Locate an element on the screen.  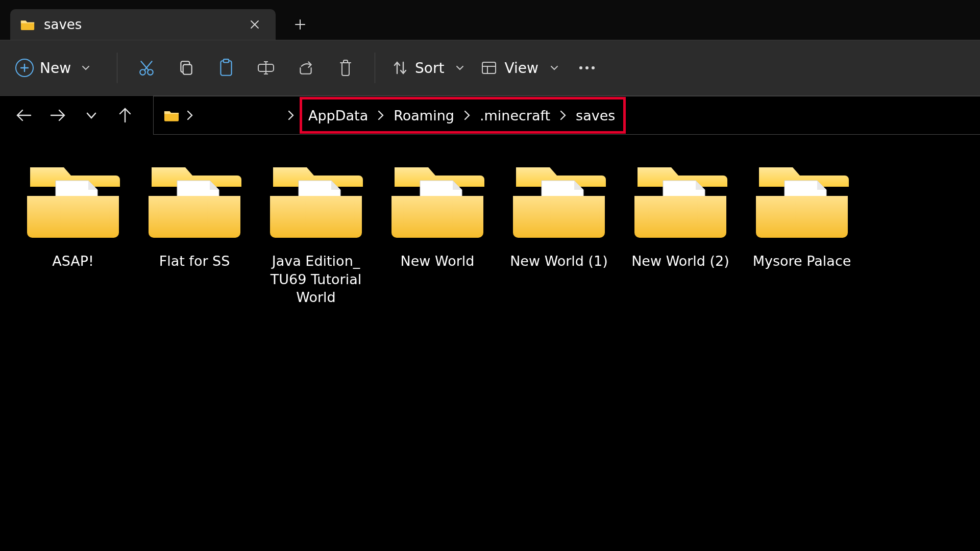
copy-icon is located at coordinates (186, 68).